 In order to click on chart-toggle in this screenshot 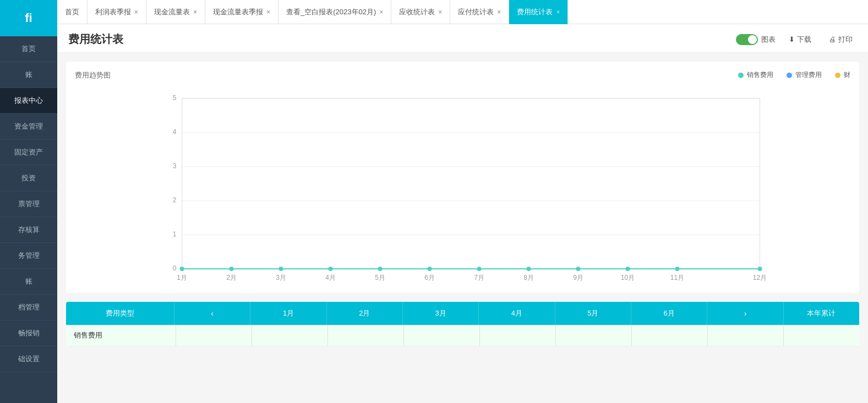, I will do `click(747, 40)`.